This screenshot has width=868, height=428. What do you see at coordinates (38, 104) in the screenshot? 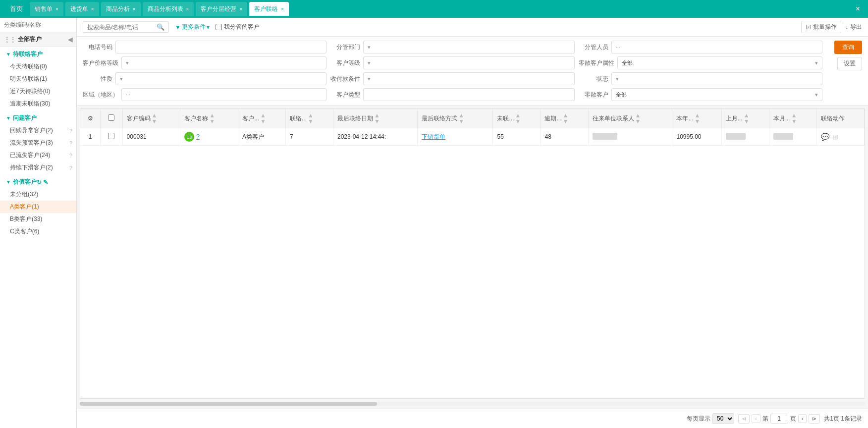
I see `sidebar-item-overdue: 逾期未联络(30)` at bounding box center [38, 104].